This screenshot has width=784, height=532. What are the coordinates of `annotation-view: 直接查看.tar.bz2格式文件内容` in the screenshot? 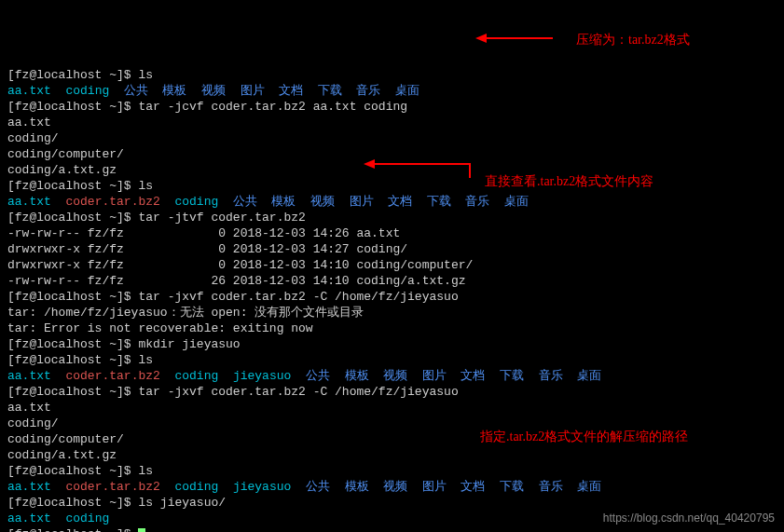 It's located at (569, 181).